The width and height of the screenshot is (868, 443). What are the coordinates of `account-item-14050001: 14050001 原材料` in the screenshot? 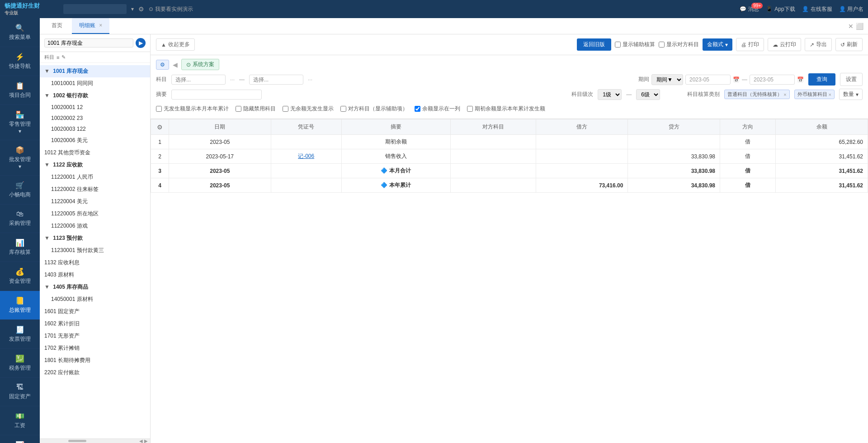 It's located at (95, 300).